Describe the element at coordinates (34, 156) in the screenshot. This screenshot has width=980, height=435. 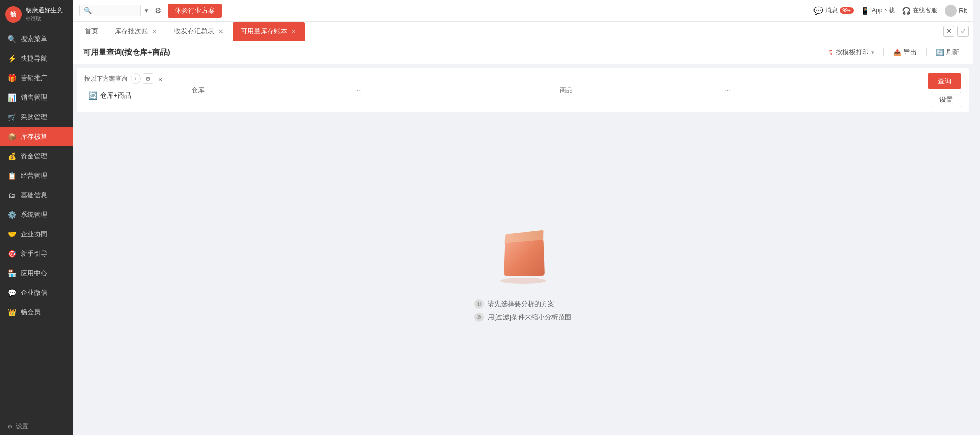
I see `sidebar-item-label: 资金管理` at that location.